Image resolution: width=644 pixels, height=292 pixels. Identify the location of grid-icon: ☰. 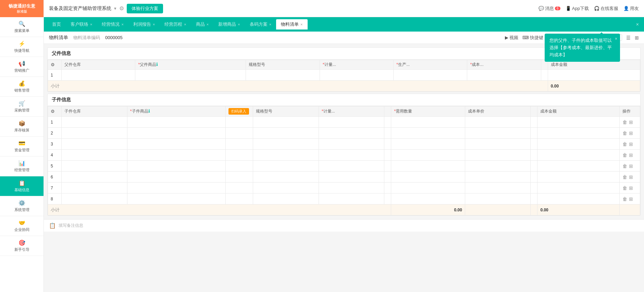
(628, 38).